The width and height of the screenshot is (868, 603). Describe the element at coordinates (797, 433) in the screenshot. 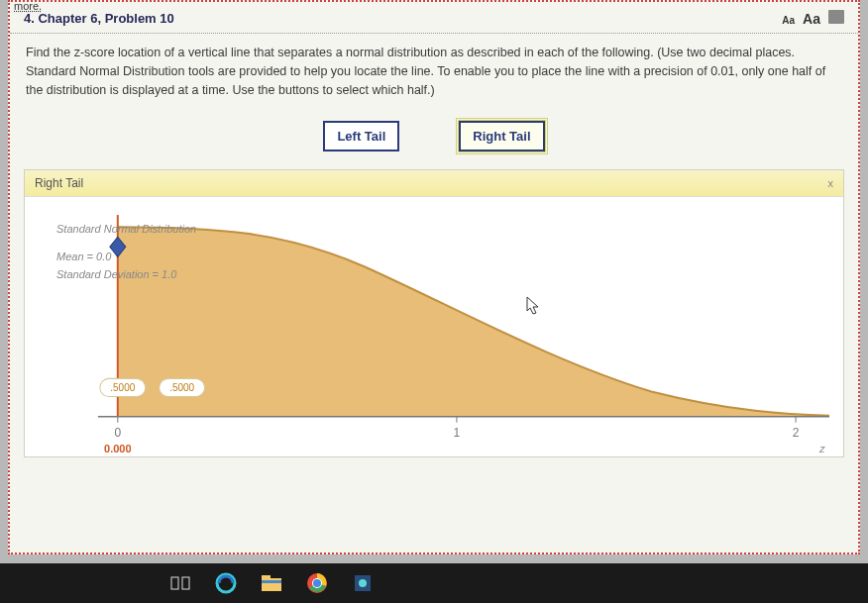

I see `x-tick-2: 2` at that location.